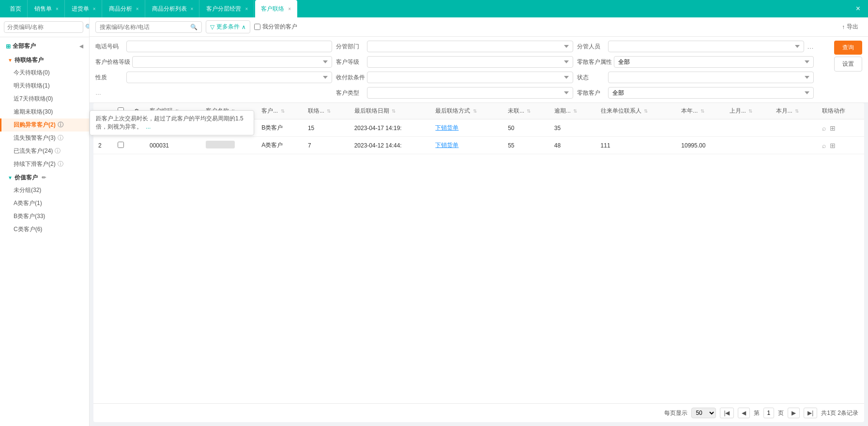  I want to click on info-icon-1: ⓘ, so click(61, 138).